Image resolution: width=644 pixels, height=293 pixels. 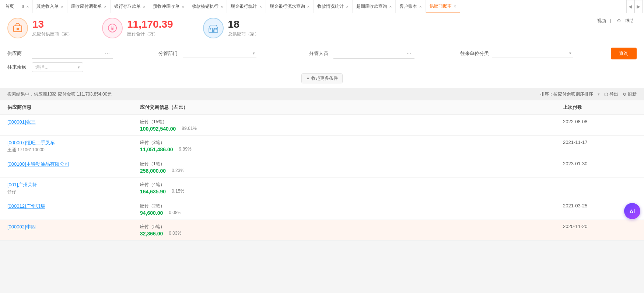 I want to click on nav-tab-collect-stat: 收款情况统计×, so click(x=333, y=7).